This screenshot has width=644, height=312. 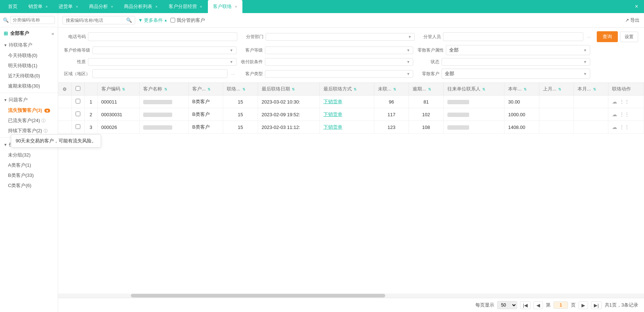 I want to click on tab-customer-segment: 客户分层经营 ×, so click(x=185, y=7).